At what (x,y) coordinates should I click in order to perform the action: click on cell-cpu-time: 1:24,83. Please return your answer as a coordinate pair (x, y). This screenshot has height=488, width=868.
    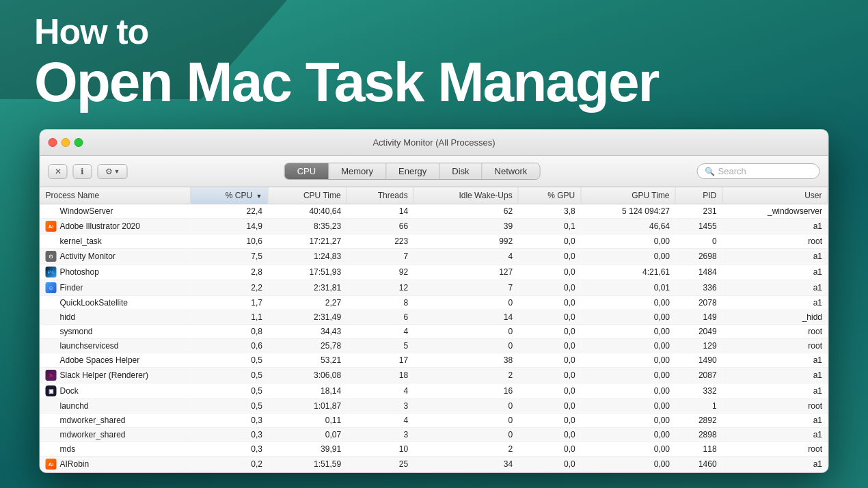
    Looking at the image, I should click on (308, 257).